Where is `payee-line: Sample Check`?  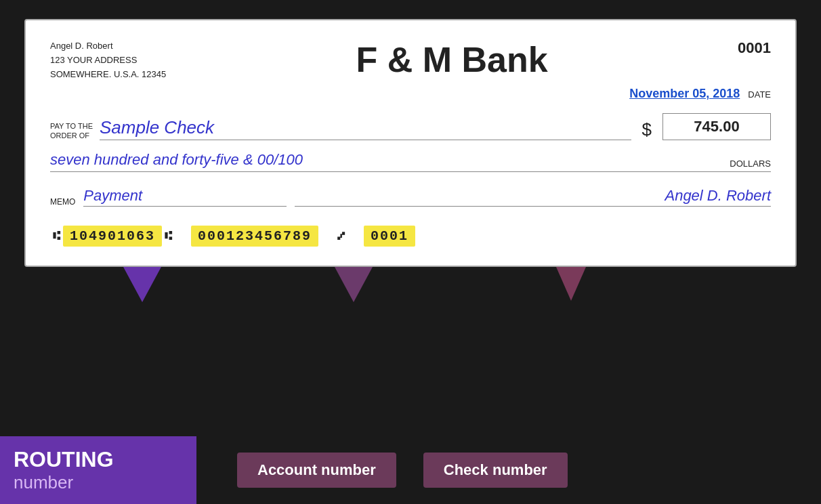 payee-line: Sample Check is located at coordinates (366, 129).